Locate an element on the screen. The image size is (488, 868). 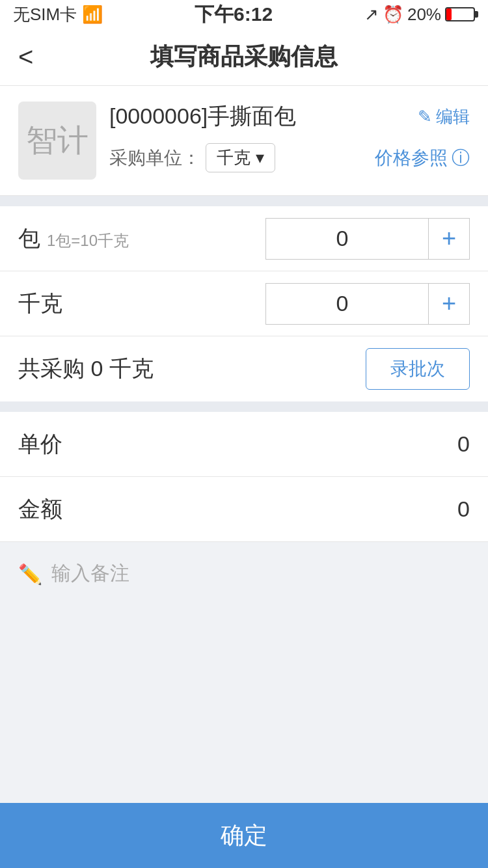
kg-input is located at coordinates (347, 304).